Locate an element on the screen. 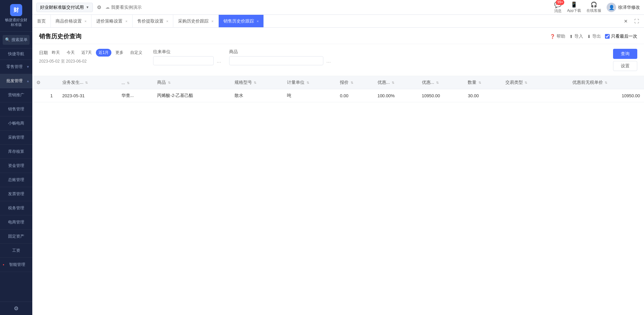  version-select: 好业财标准版交付试用 ▼ is located at coordinates (65, 7).